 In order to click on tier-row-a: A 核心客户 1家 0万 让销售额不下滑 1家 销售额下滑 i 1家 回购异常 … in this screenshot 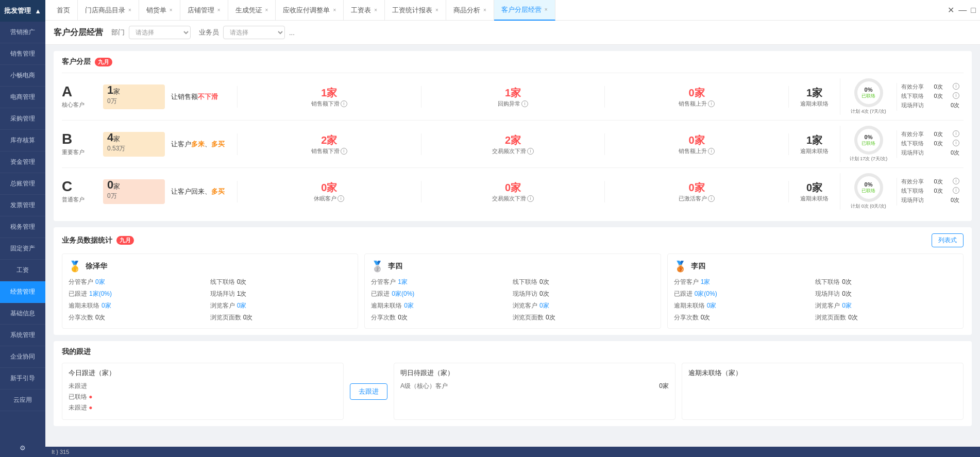, I will do `click(513, 96)`.